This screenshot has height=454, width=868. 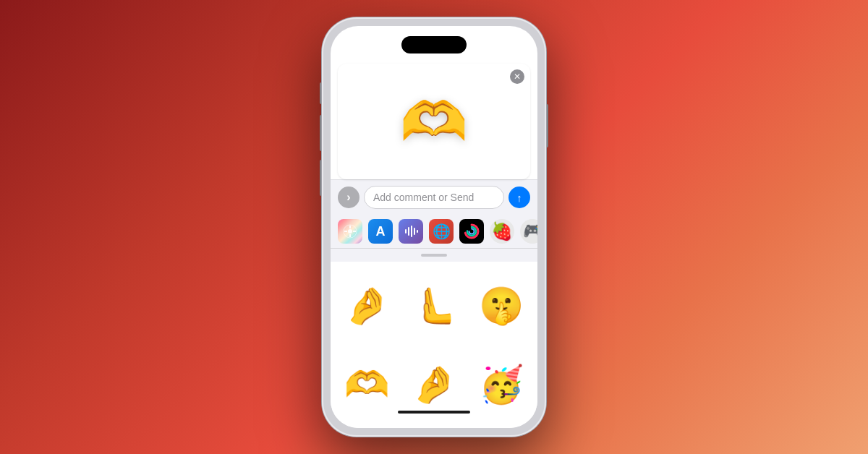 I want to click on activity-rings-icon, so click(x=472, y=231).